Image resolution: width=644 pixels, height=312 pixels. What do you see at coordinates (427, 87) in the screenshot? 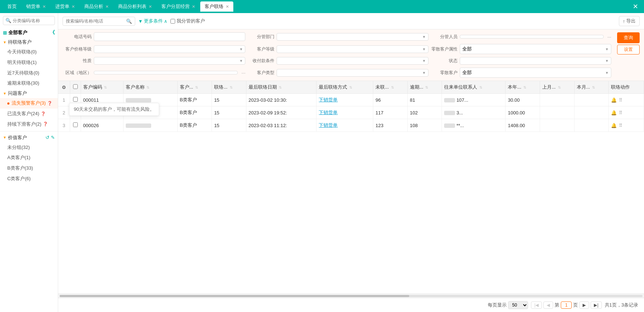
I see `col-overdue-sort-icon: ⇅` at bounding box center [427, 87].